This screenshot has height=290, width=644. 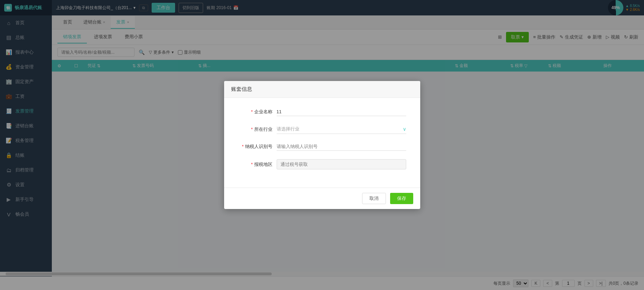 I want to click on cancel-button: 取消, so click(x=374, y=198).